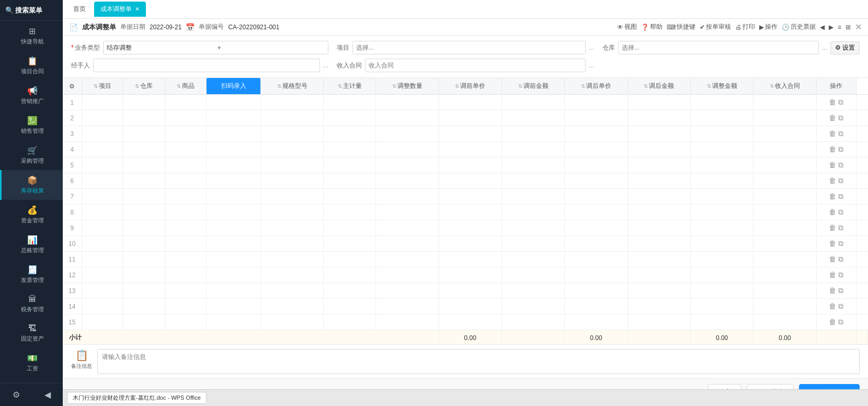  What do you see at coordinates (825, 48) in the screenshot?
I see `warehouse-dots-button: ...` at bounding box center [825, 48].